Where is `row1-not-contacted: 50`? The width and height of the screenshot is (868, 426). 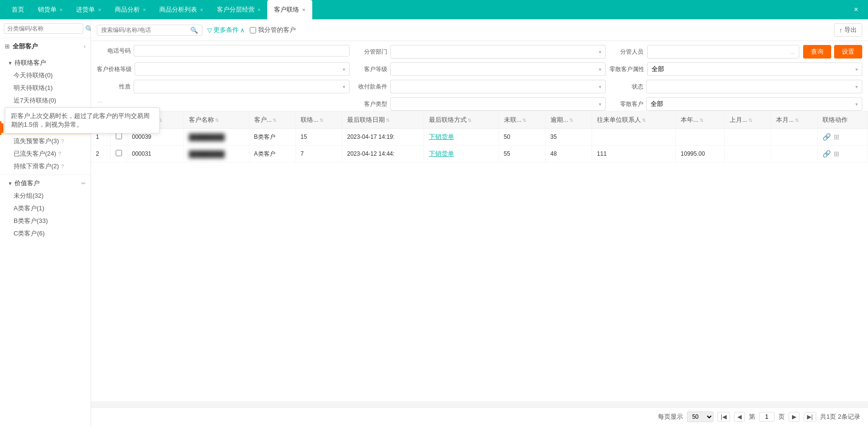 row1-not-contacted: 50 is located at coordinates (522, 137).